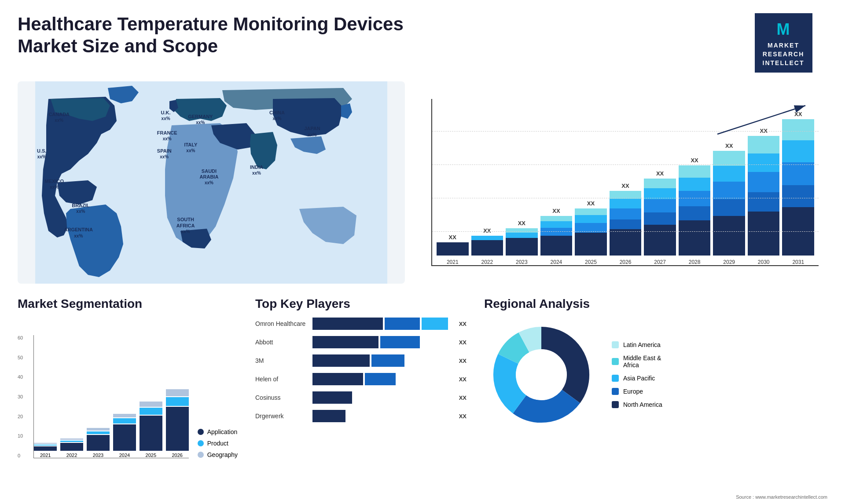 Image resolution: width=845 pixels, height=504 pixels. Describe the element at coordinates (78, 233) in the screenshot. I see `argentina-label: ARGENTINAxx%` at that location.